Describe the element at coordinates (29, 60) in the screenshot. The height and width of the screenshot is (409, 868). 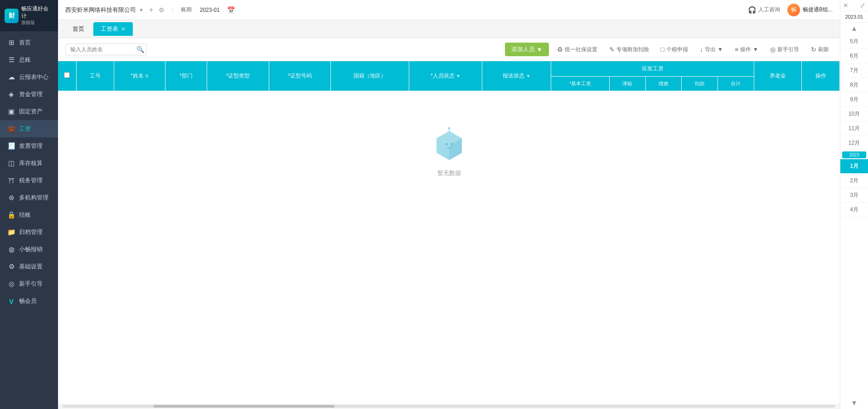
I see `sidebar-item-general-ledger: ☰ 总账` at that location.